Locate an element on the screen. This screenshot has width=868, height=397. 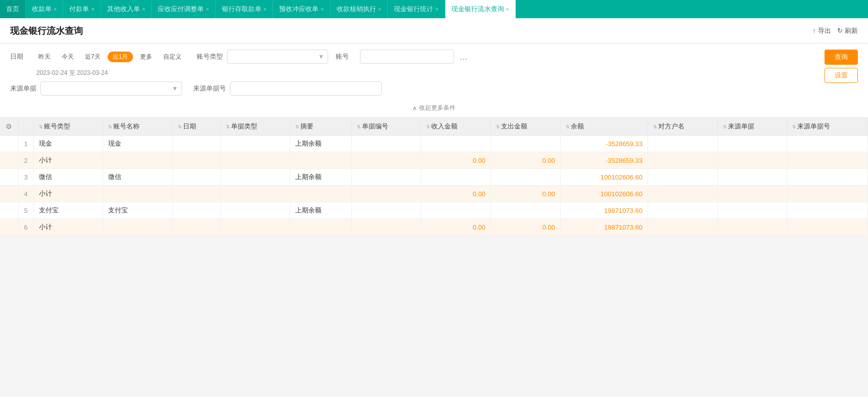
source-doc-wrapper: ▼ is located at coordinates (111, 89).